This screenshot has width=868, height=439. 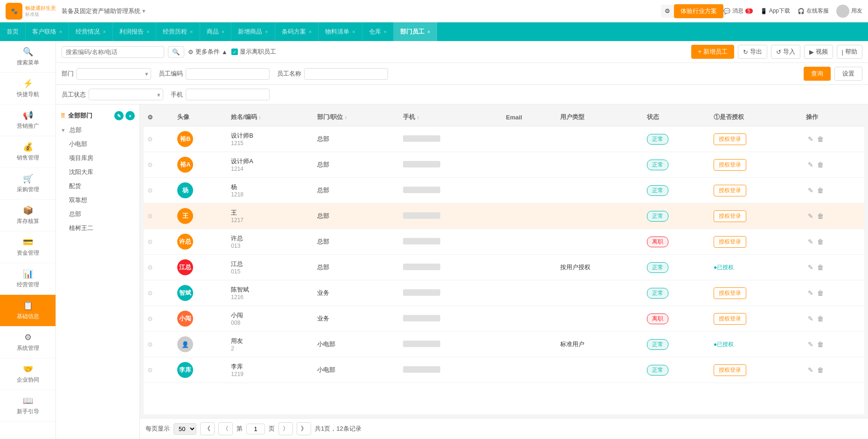 I want to click on col-header-dept: 部门/职位 ↕, so click(x=356, y=118).